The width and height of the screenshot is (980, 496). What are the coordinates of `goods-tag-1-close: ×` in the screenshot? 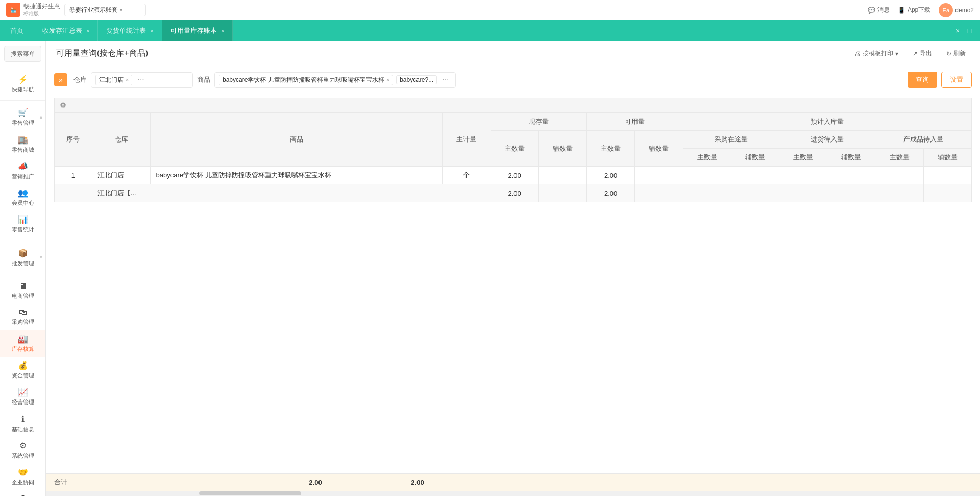 It's located at (388, 80).